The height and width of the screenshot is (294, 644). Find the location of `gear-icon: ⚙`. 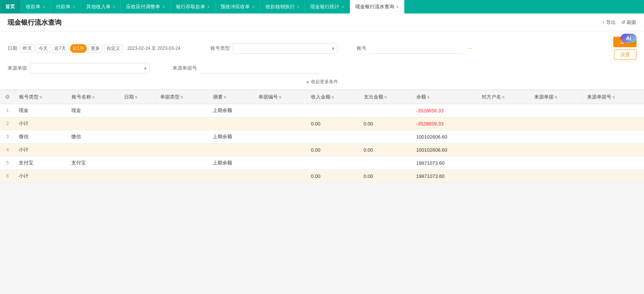

gear-icon: ⚙ is located at coordinates (8, 97).